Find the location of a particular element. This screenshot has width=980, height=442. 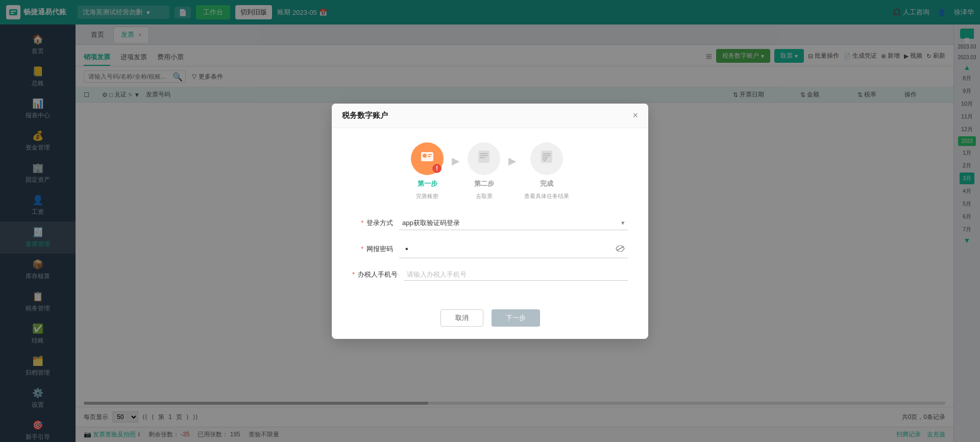

modal-header: 税务数字账户 × is located at coordinates (490, 116).